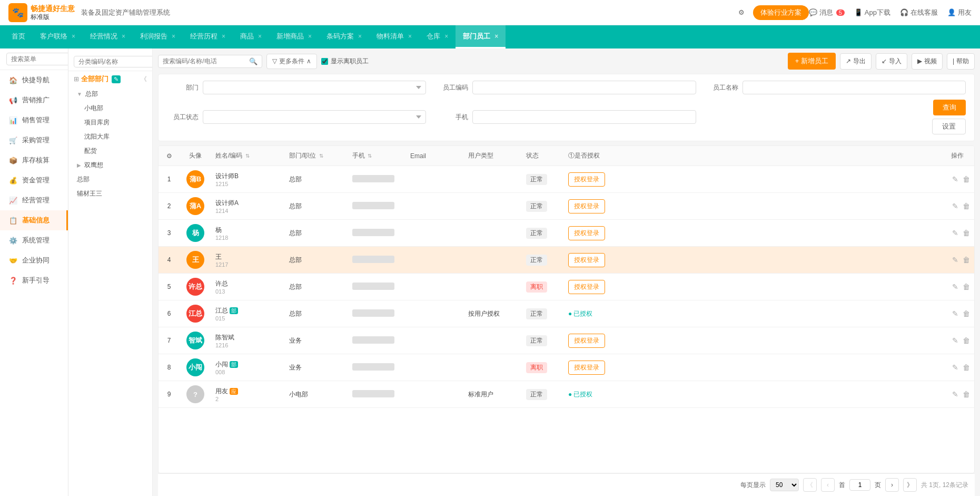 This screenshot has width=980, height=496. I want to click on settings-icon: ⚙, so click(741, 13).